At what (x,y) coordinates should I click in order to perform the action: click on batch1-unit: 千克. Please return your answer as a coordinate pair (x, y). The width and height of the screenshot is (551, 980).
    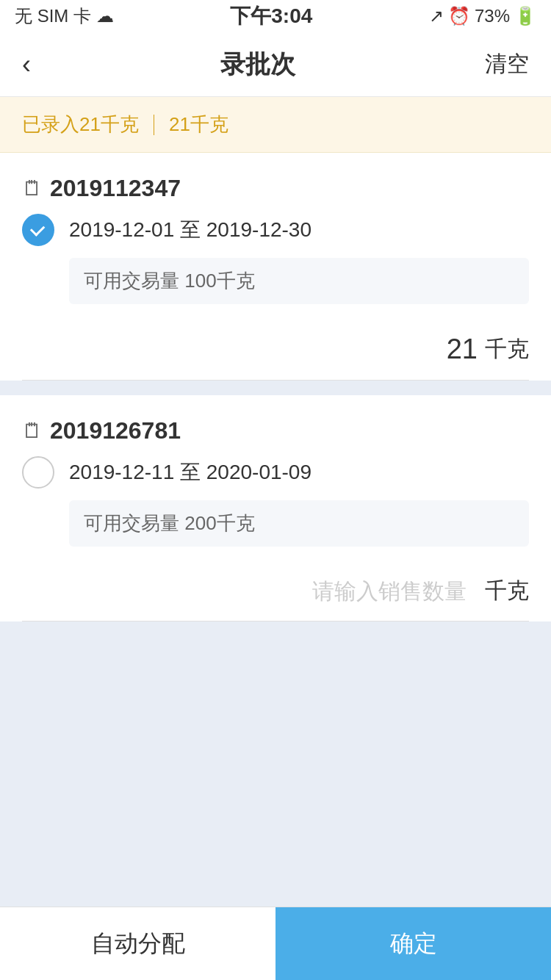
    Looking at the image, I should click on (507, 350).